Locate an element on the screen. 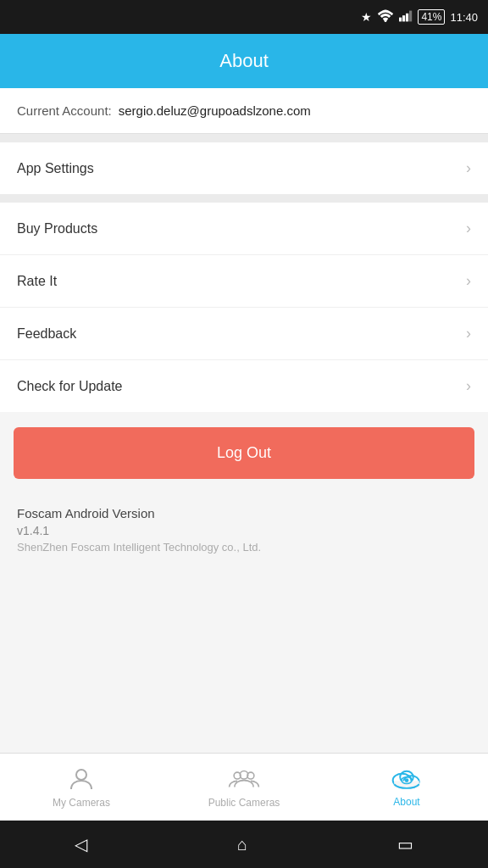 The height and width of the screenshot is (868, 488). menu-item-rate-it: Rate It › is located at coordinates (244, 281).